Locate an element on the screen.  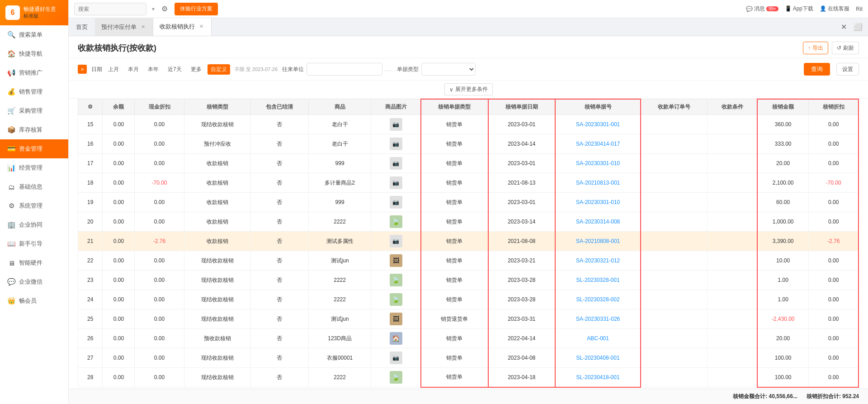
cell-0: 24 is located at coordinates (90, 299).